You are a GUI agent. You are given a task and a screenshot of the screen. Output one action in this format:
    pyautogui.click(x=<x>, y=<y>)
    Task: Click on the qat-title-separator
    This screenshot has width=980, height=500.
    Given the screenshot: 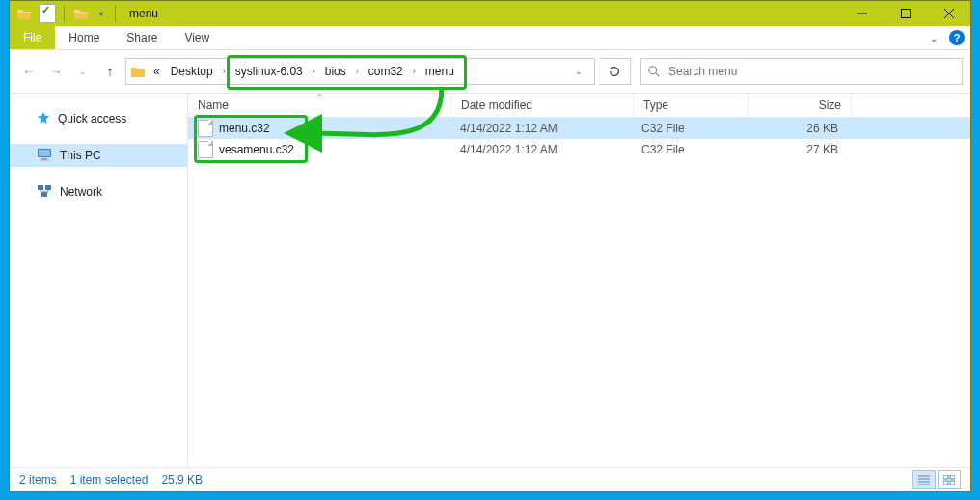 What is the action you would take?
    pyautogui.click(x=116, y=14)
    